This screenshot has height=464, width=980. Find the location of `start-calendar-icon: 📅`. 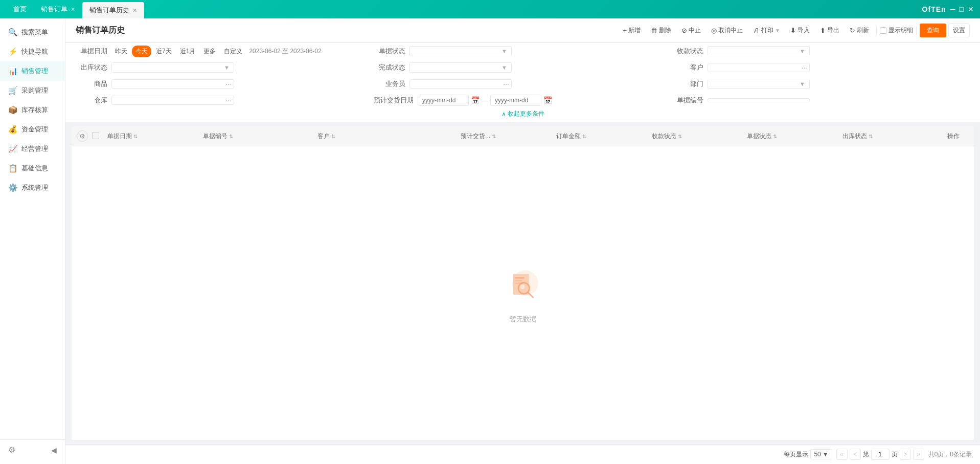

start-calendar-icon: 📅 is located at coordinates (475, 100).